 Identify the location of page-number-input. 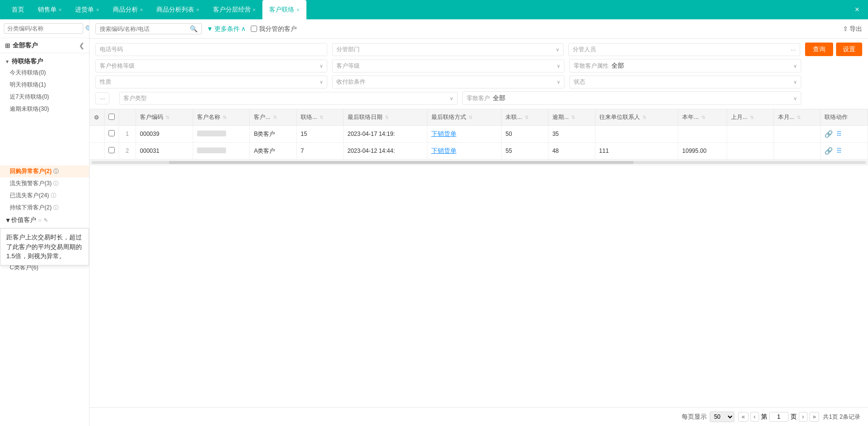
(779, 417).